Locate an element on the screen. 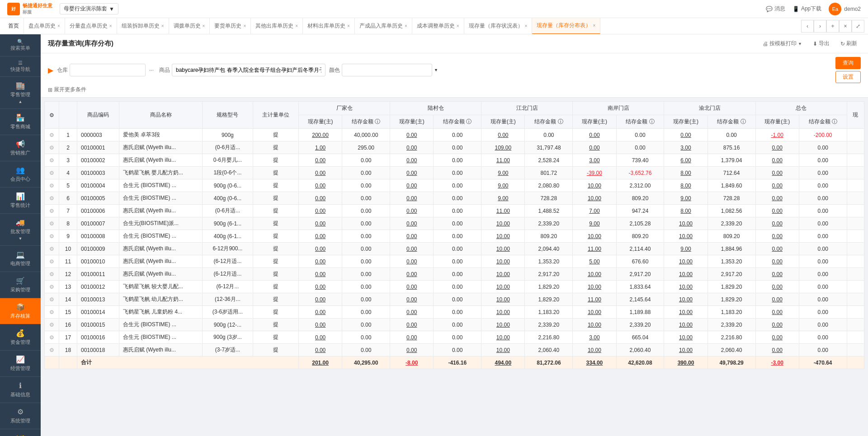 This screenshot has width=868, height=436. warehouse-more-btn: ··· is located at coordinates (151, 70).